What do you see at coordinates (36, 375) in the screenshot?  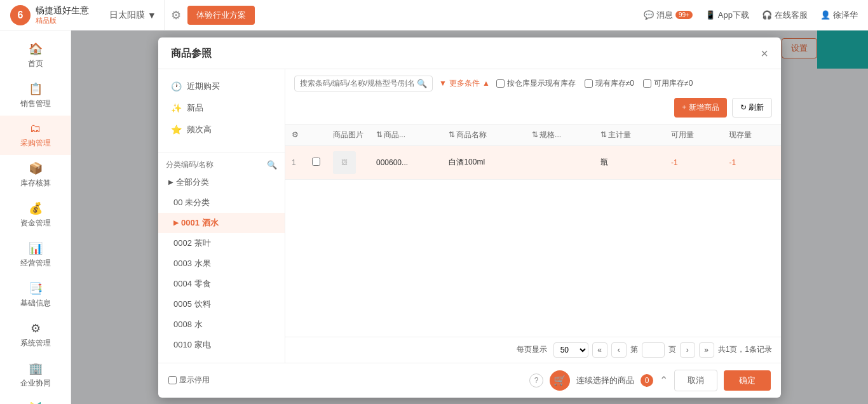 I see `sidebar-item-enterprise: 🏢 企业协同` at bounding box center [36, 375].